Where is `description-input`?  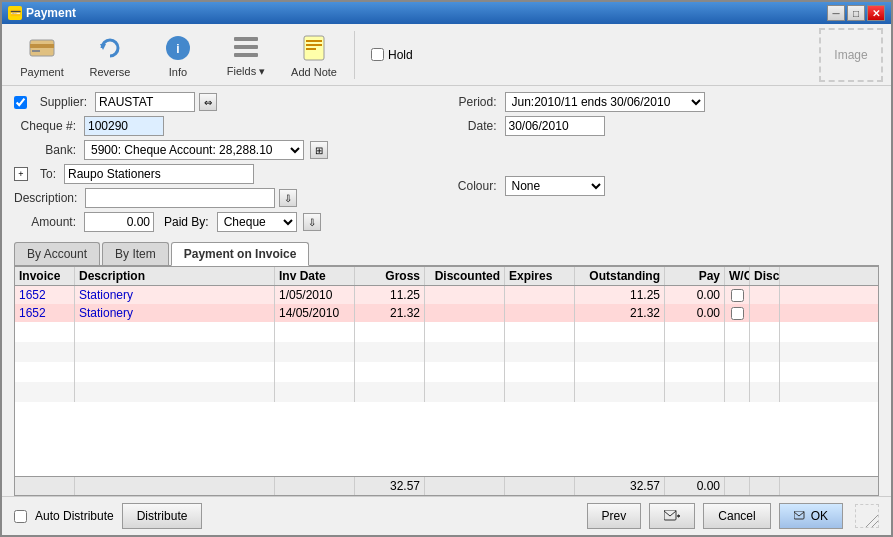 description-input is located at coordinates (180, 198).